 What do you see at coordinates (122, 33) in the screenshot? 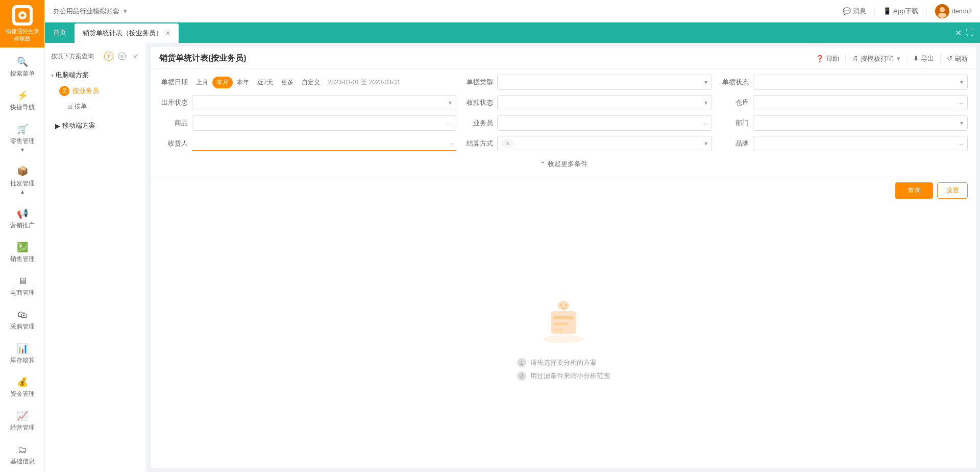
I see `tab-sales-stats-label: 销货单统计表（按业务员）` at bounding box center [122, 33].